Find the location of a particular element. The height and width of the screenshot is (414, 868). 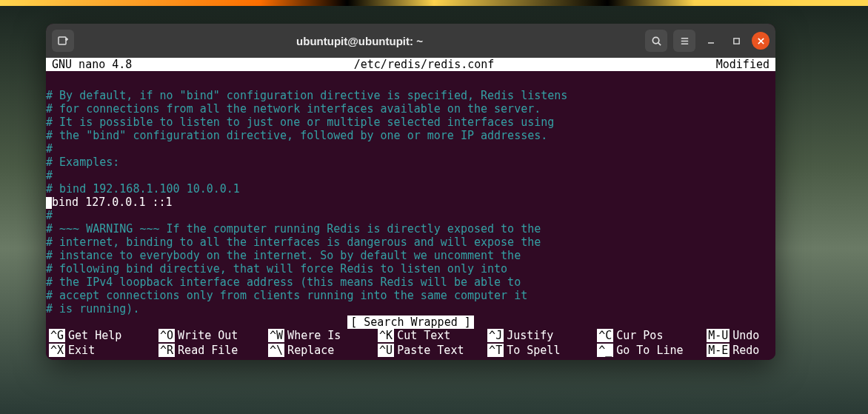

shortcut-label: Where Is is located at coordinates (314, 335).